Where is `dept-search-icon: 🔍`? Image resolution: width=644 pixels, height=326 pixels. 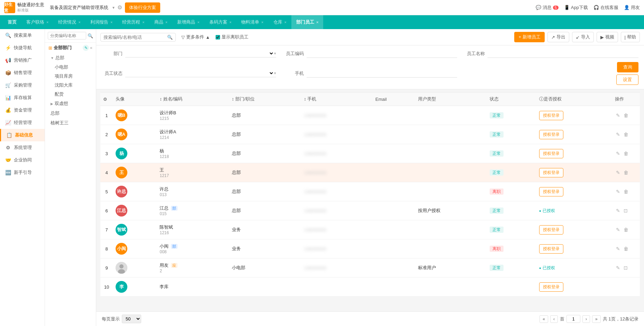 dept-search-icon: 🔍 is located at coordinates (90, 36).